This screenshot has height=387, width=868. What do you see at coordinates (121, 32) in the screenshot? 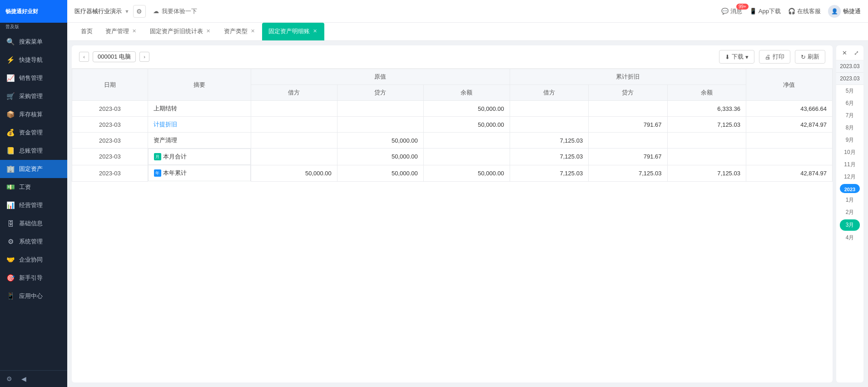
I see `tab-assetmanage: 资产管理 ✕` at bounding box center [121, 32].